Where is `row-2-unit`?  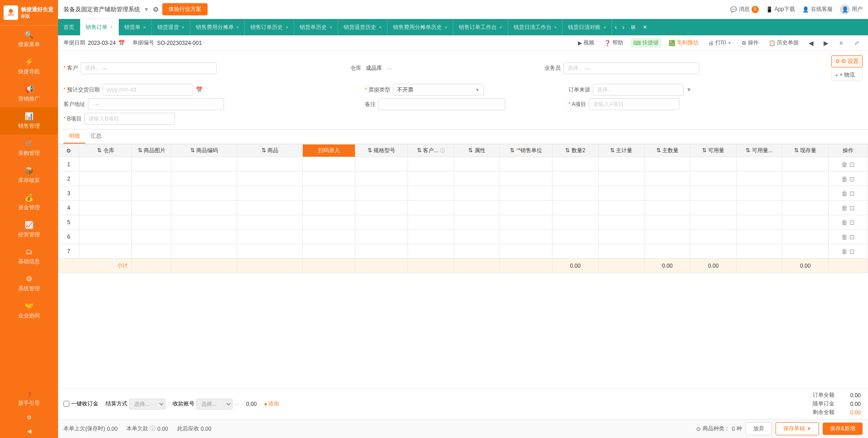
row-2-unit is located at coordinates (526, 179).